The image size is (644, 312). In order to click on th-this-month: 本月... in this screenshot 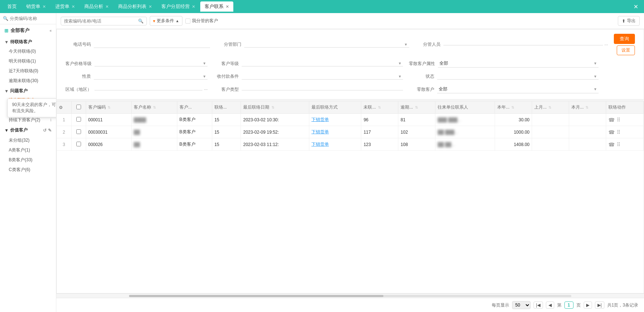, I will do `click(587, 108)`.